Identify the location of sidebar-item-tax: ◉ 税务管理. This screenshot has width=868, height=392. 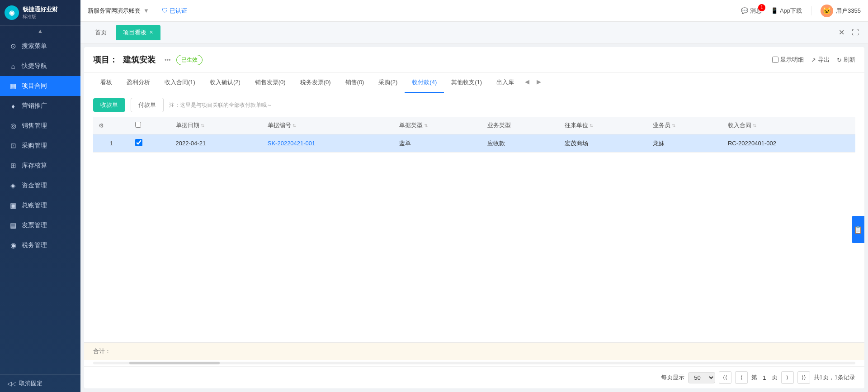
(40, 245).